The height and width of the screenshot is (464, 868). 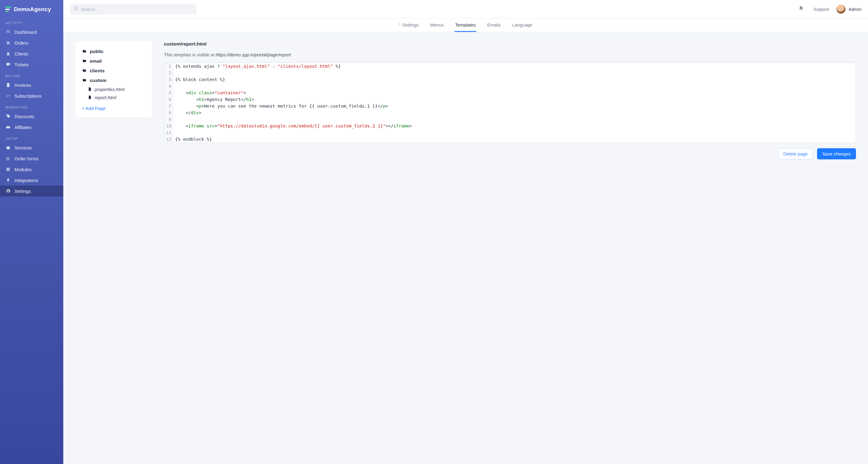 I want to click on code-editor: 1{% extends ajax ? "layout_ajax.html" : …, so click(x=510, y=103).